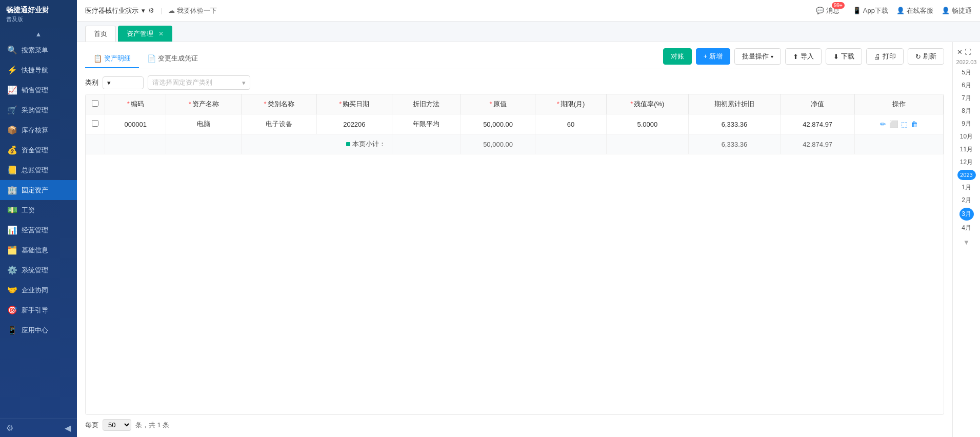 The height and width of the screenshot is (437, 980). Describe the element at coordinates (145, 34) in the screenshot. I see `tab-asset-management: 资产管理 ✕` at that location.